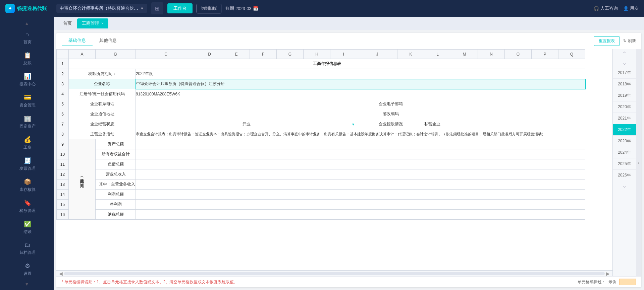  What do you see at coordinates (247, 124) in the screenshot?
I see `status-value-cell: 开业 ▼` at bounding box center [247, 124].